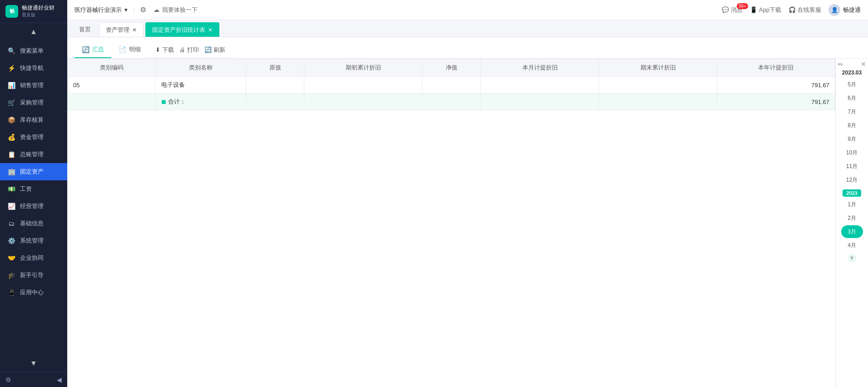  Describe the element at coordinates (275, 68) in the screenshot. I see `col-header-original: 原值` at that location.